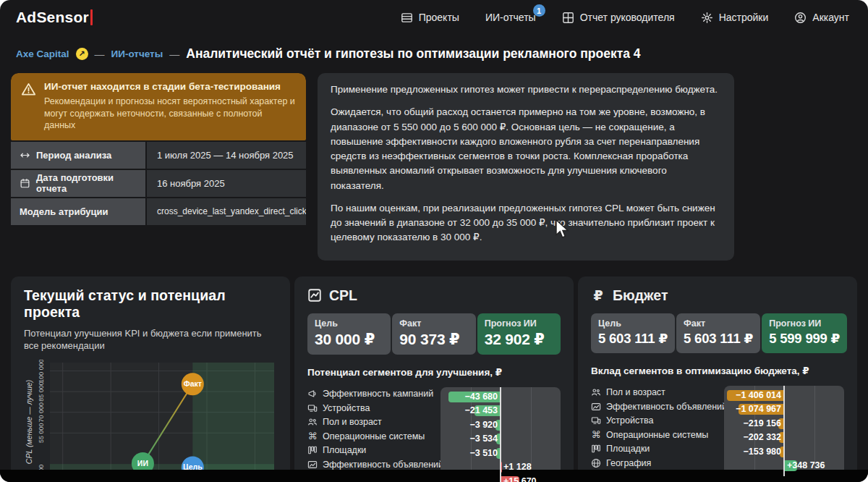 The width and height of the screenshot is (868, 482). I want to click on bar-value: +1 128, so click(518, 468).